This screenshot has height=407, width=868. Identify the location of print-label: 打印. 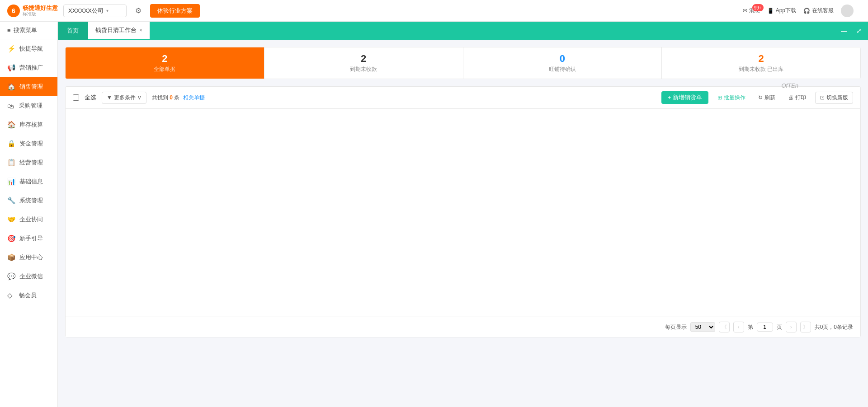
(801, 98).